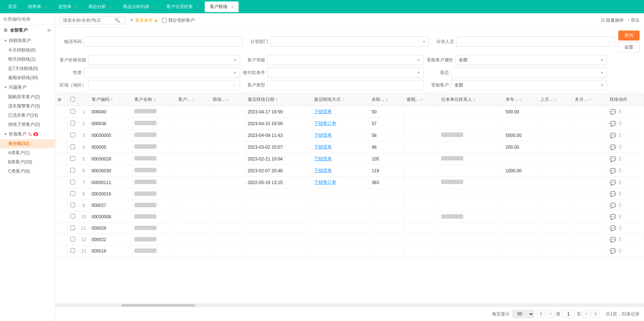 The image size is (644, 321). Describe the element at coordinates (27, 88) in the screenshot. I see `sidebar-group-problem: ▼ 问题客户` at that location.